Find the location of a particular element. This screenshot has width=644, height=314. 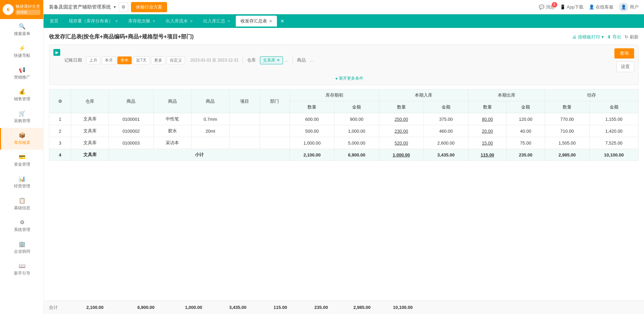

print-button: 🖨 按模板打印 ▾ is located at coordinates (588, 37).